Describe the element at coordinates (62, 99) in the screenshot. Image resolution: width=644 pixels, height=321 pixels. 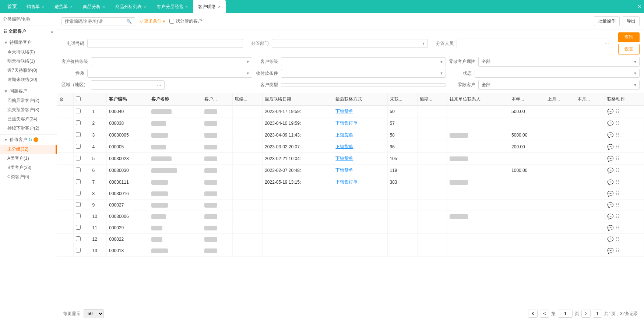
I see `gear-icon: ⚙` at that location.